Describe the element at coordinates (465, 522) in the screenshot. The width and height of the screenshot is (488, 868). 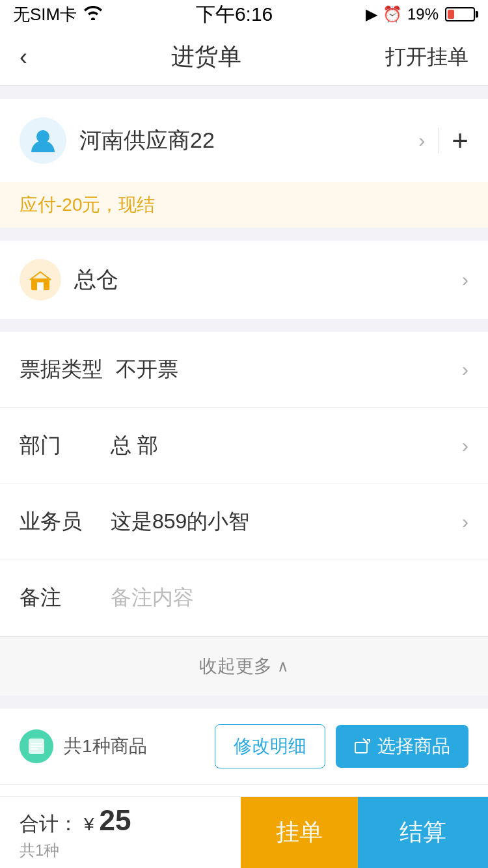
I see `salesman-arrow-icon: ›` at that location.